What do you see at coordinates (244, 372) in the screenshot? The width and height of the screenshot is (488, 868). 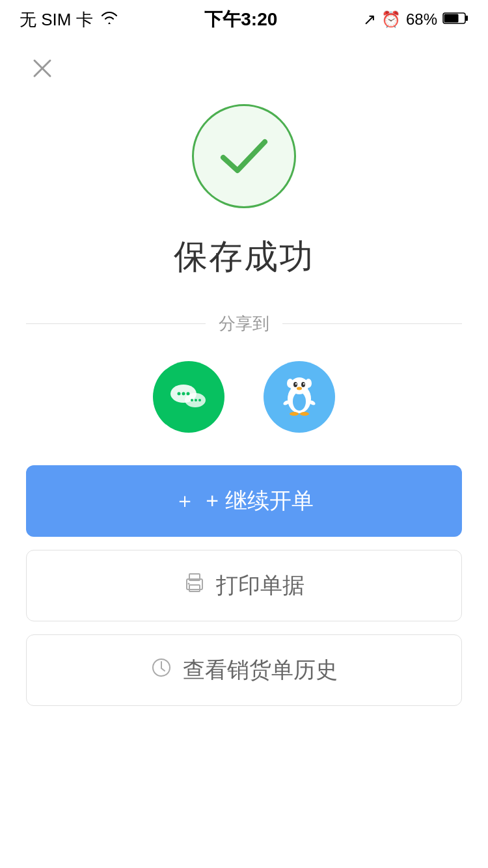 I see `share-section: 分享到` at bounding box center [244, 372].